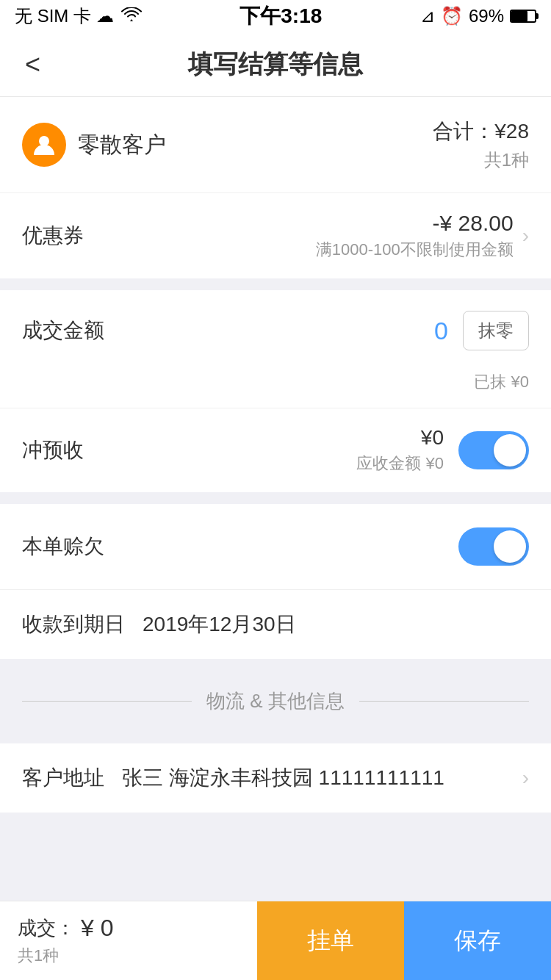 The height and width of the screenshot is (980, 551). I want to click on address-label: 客户地址, so click(63, 778).